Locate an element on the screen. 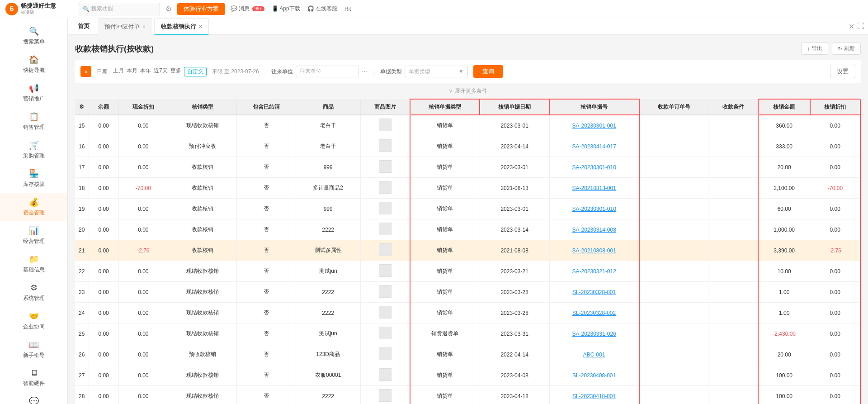 The width and height of the screenshot is (868, 404). export-button: ↑ 导出 is located at coordinates (815, 49).